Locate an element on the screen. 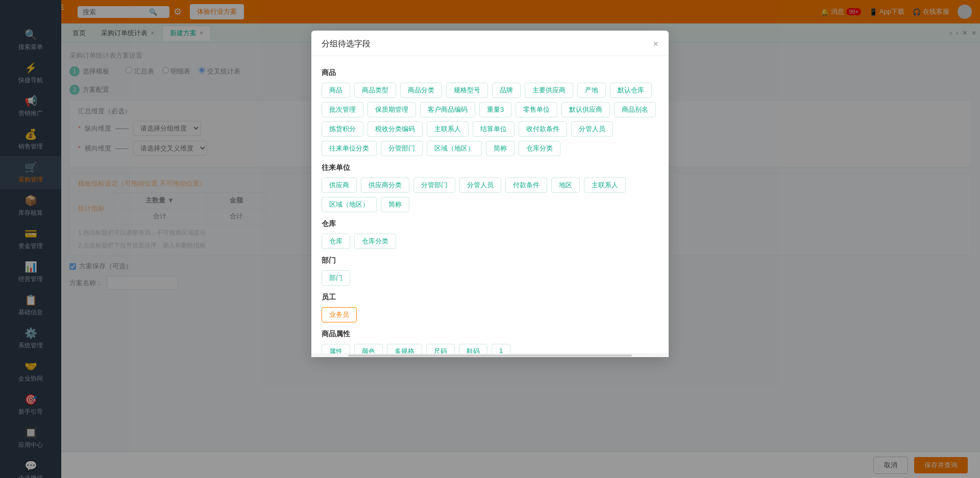 Image resolution: width=980 pixels, height=478 pixels. tag-area: 地区 is located at coordinates (566, 185).